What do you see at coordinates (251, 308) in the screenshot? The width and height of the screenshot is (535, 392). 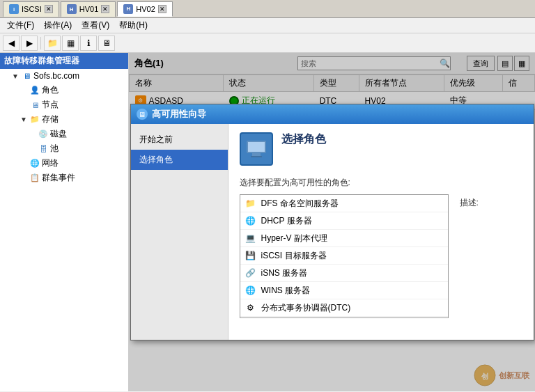 I see `role-icon-dtc: ⚙` at bounding box center [251, 308].